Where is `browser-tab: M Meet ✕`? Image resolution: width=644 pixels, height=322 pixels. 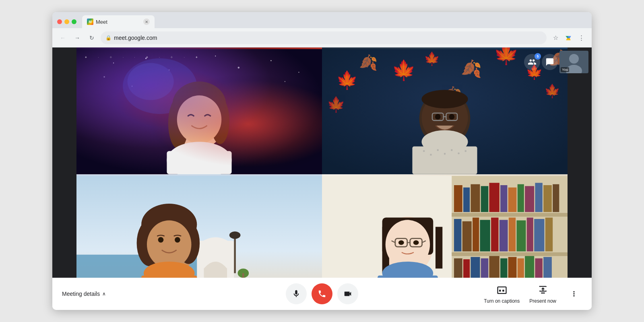
browser-tab: M Meet ✕ is located at coordinates (118, 22).